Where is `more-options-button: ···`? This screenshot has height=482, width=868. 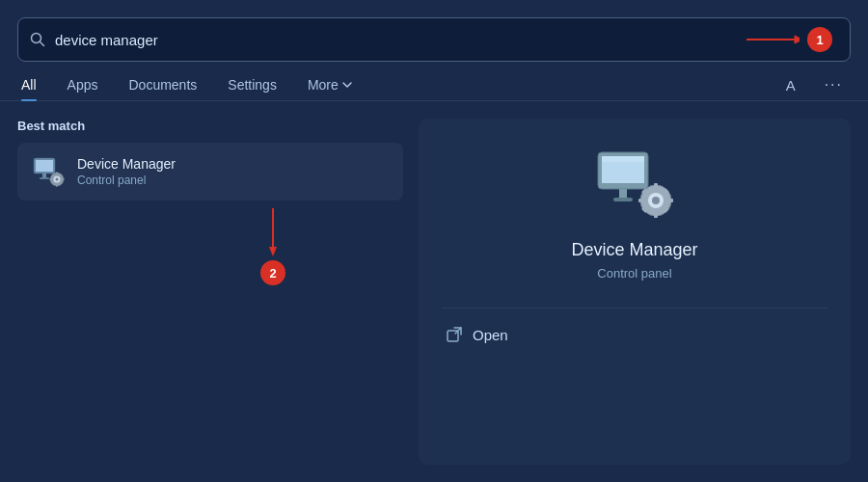 more-options-button: ··· is located at coordinates (833, 85).